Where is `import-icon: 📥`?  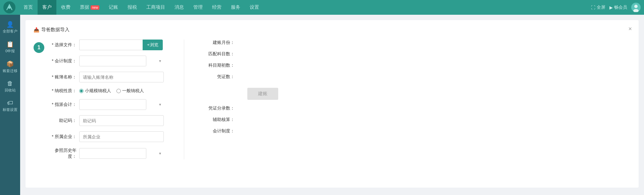 import-icon: 📥 is located at coordinates (36, 30).